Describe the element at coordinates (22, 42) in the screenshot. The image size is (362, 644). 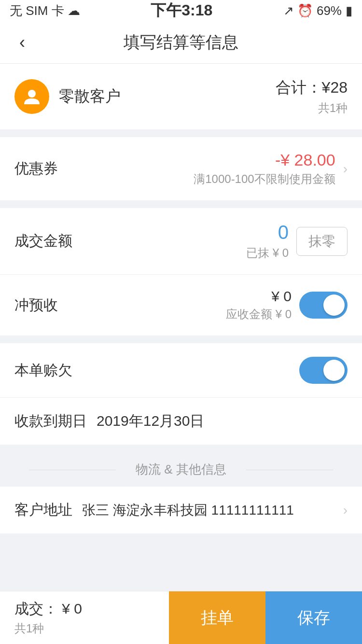
I see `back-button: ‹` at that location.